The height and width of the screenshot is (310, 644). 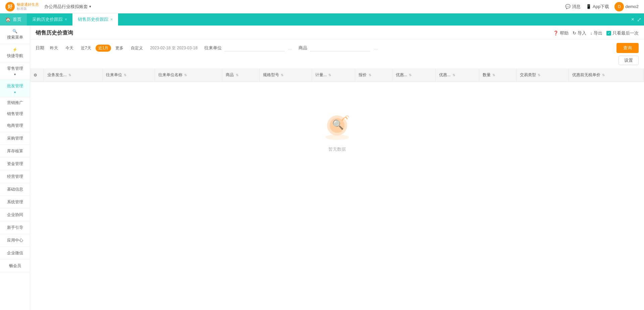 What do you see at coordinates (128, 75) in the screenshot?
I see `th-partner-code: 往来单位 ⇅` at bounding box center [128, 75].